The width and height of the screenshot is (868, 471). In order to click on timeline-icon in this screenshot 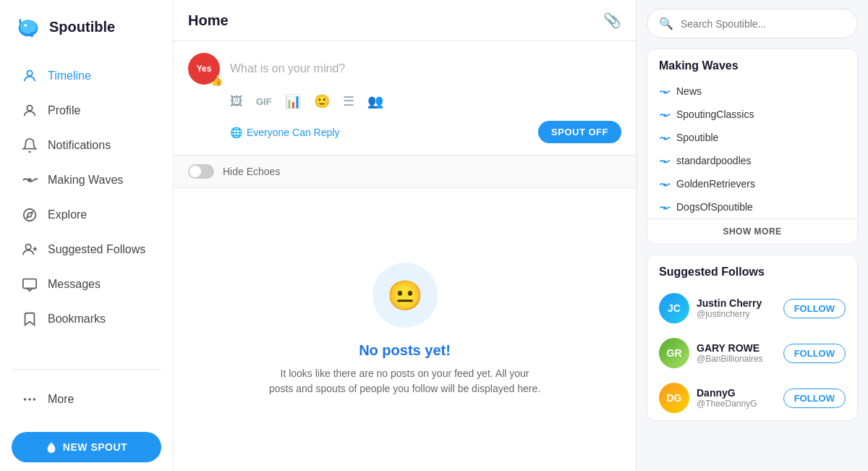, I will do `click(30, 76)`.